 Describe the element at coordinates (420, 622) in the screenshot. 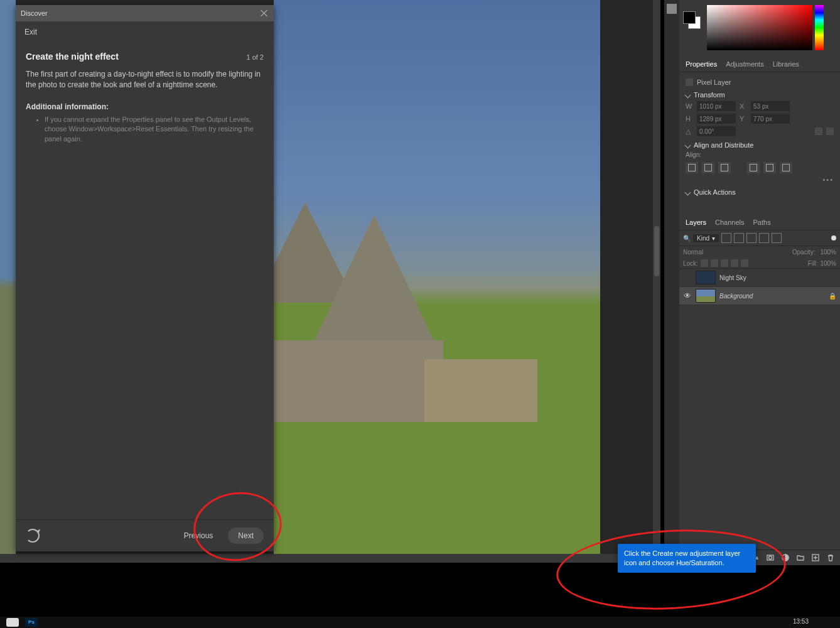

I see `taskbar: Ps 13:53` at that location.